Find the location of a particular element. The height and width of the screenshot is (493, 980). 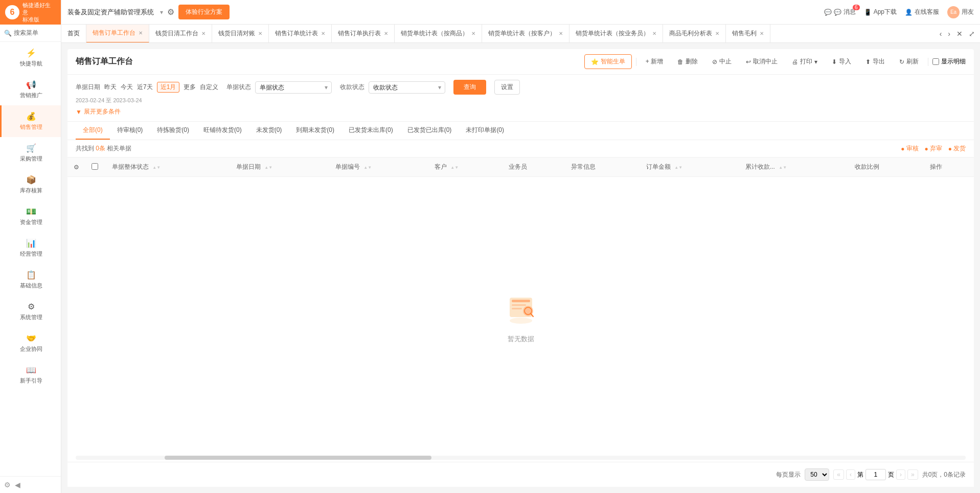

import-btn: ⬇ 导入 is located at coordinates (841, 61).